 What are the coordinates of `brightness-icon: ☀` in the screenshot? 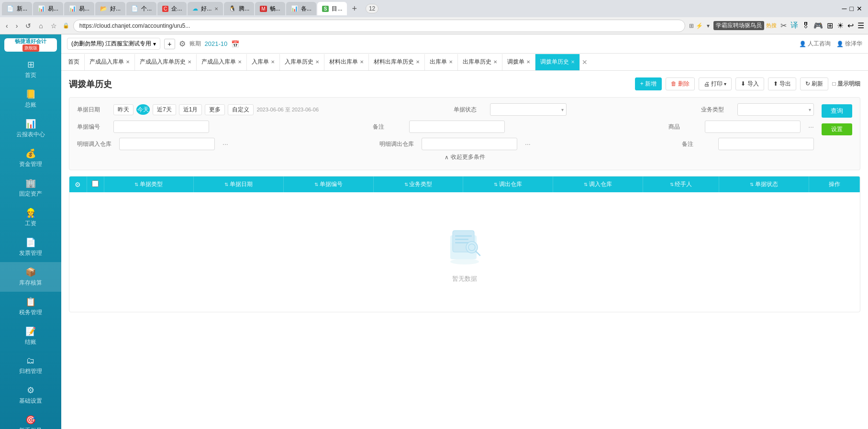 It's located at (840, 26).